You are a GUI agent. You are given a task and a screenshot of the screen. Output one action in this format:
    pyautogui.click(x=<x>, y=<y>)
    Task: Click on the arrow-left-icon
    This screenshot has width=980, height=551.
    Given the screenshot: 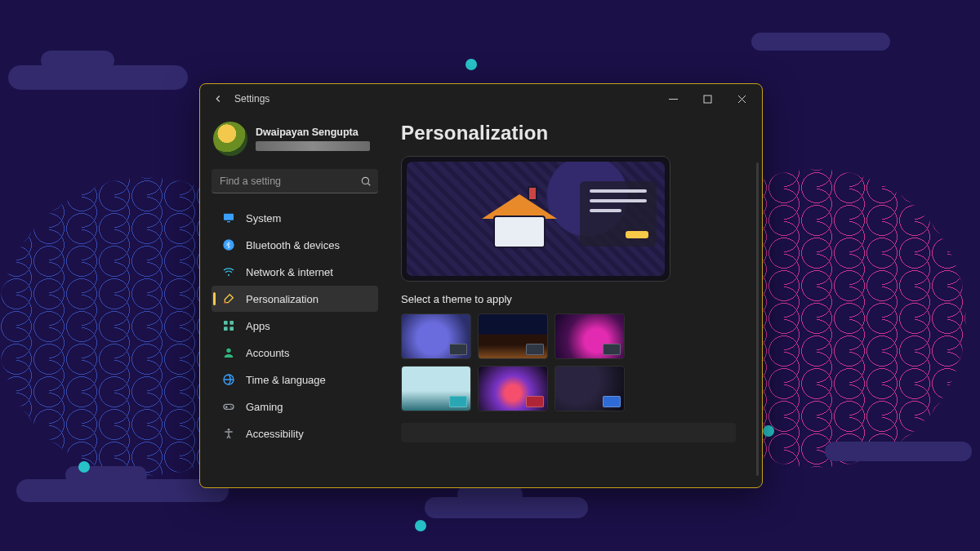 What is the action you would take?
    pyautogui.click(x=218, y=99)
    